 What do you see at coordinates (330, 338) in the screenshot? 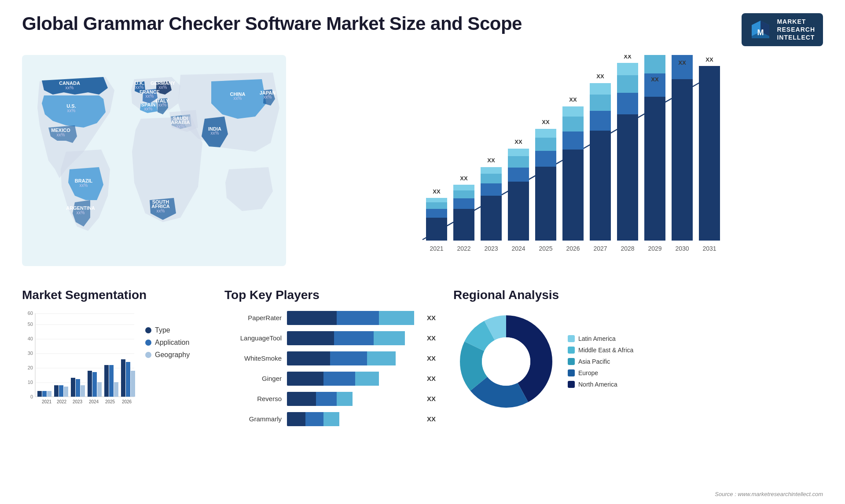
I see `player-row-languagetool: LanguageTool XX` at bounding box center [330, 338].